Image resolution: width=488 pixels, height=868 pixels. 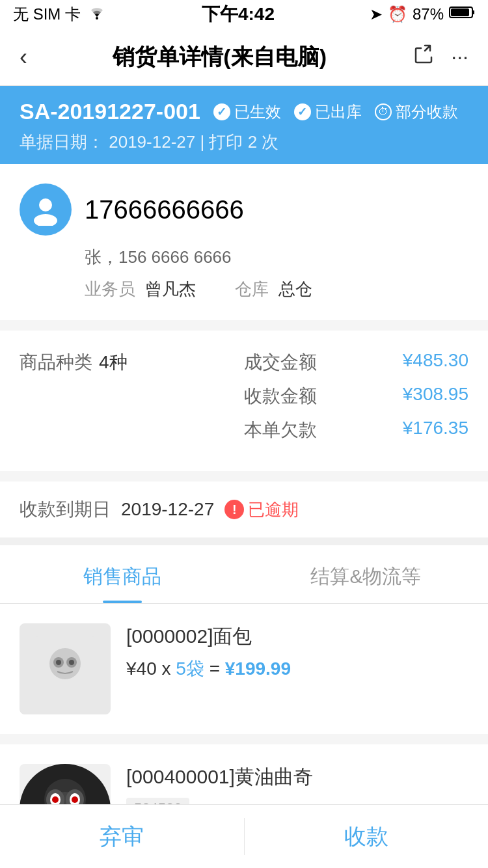 I want to click on debt-value: ¥176.35, so click(x=436, y=430).